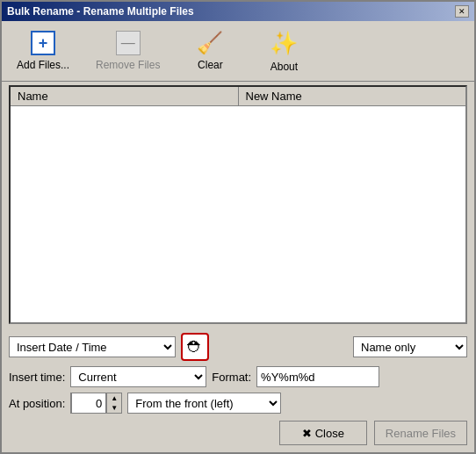  Describe the element at coordinates (114, 399) in the screenshot. I see `spinner-up-button: ▲` at that location.